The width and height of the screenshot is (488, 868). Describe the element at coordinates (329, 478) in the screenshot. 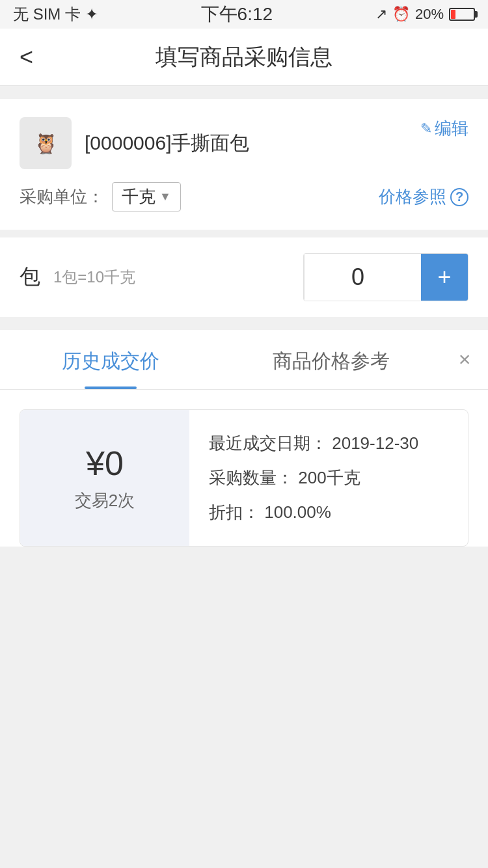

I see `purchase-qty-row: 采购数量： 200千克` at that location.